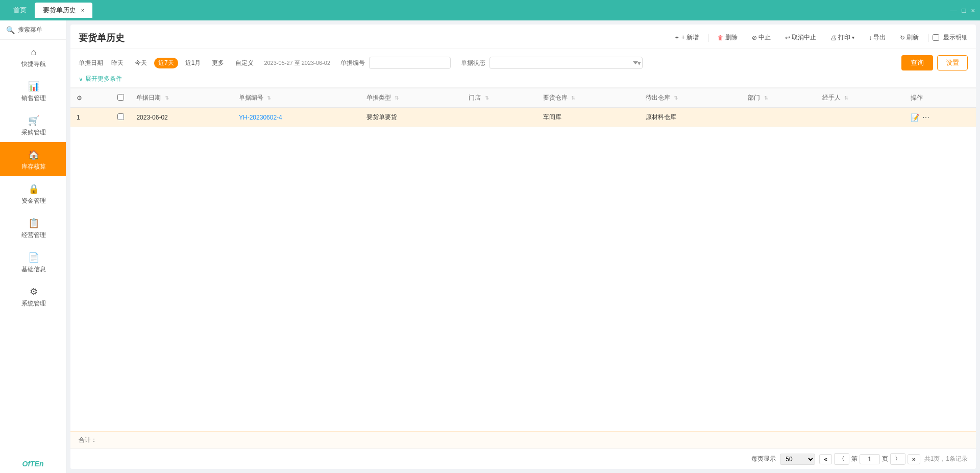  I want to click on row-dest-warehouse: 原材料仓库, so click(691, 117).